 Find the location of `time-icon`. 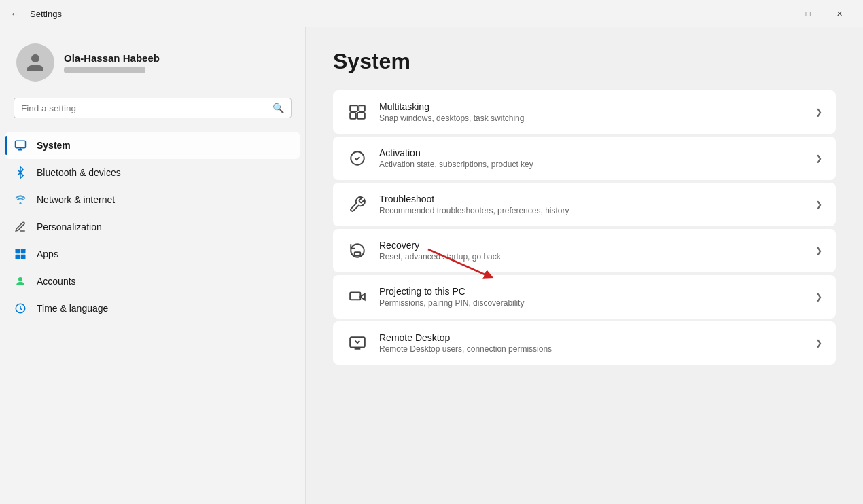

time-icon is located at coordinates (20, 308).